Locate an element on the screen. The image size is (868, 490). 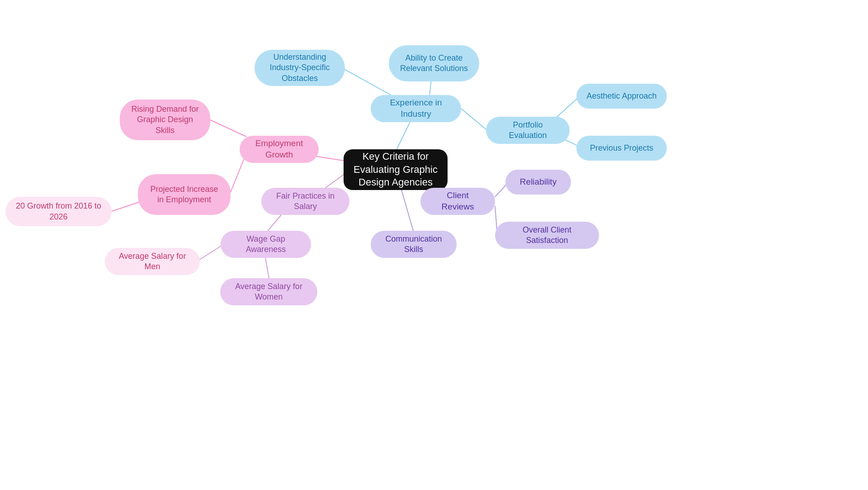
communication-skills-label: Communication Skills is located at coordinates (414, 244).